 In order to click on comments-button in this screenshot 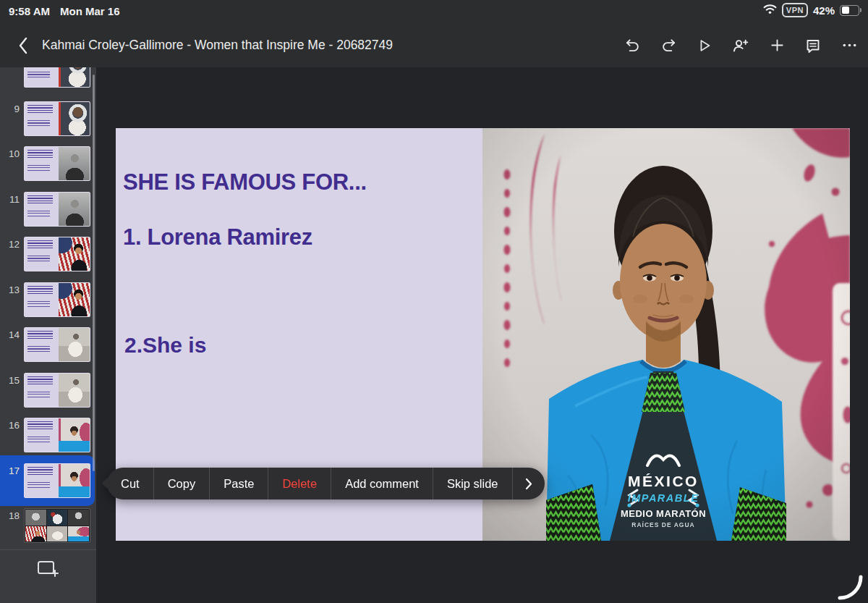, I will do `click(813, 46)`.